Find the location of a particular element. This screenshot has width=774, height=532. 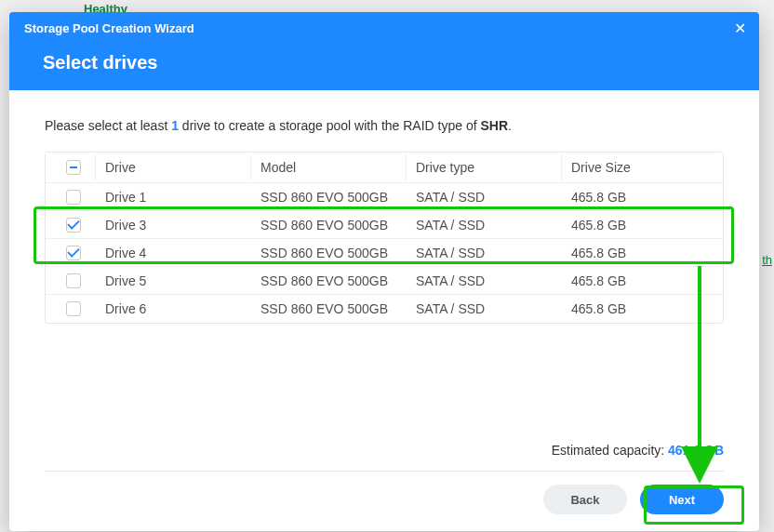

col-model: Model is located at coordinates (329, 167).